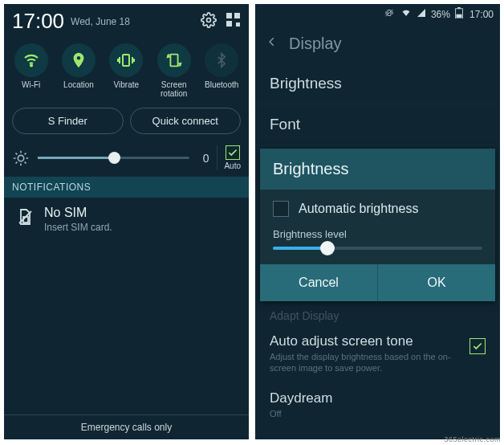 Image resolution: width=504 pixels, height=445 pixels. Describe the element at coordinates (25, 217) in the screenshot. I see `sim-card-icon` at that location.